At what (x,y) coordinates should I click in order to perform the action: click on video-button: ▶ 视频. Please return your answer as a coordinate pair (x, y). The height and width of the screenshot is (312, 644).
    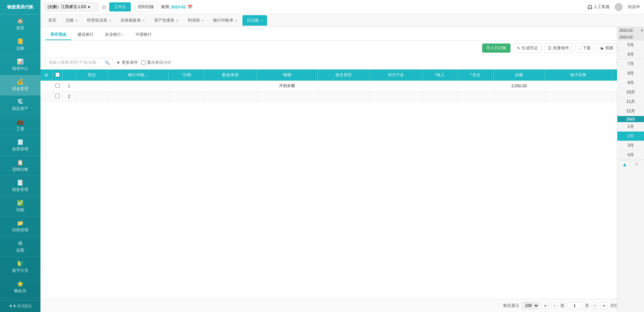
    Looking at the image, I should click on (607, 48).